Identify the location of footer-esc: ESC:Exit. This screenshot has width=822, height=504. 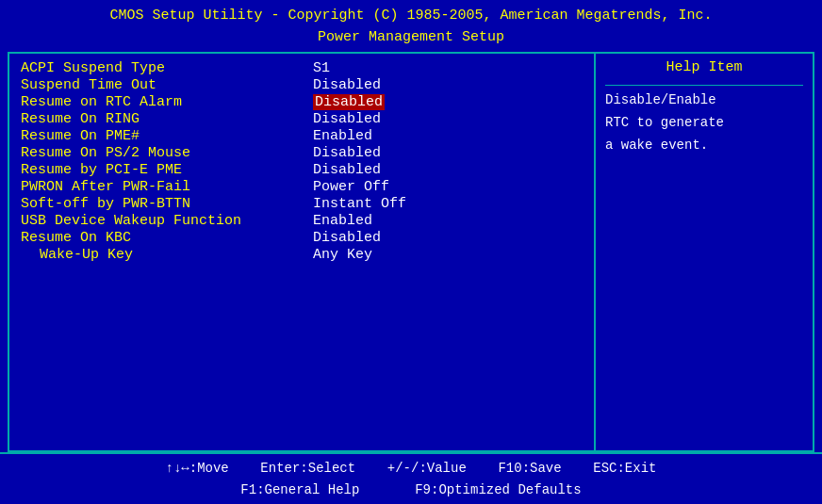
(624, 468).